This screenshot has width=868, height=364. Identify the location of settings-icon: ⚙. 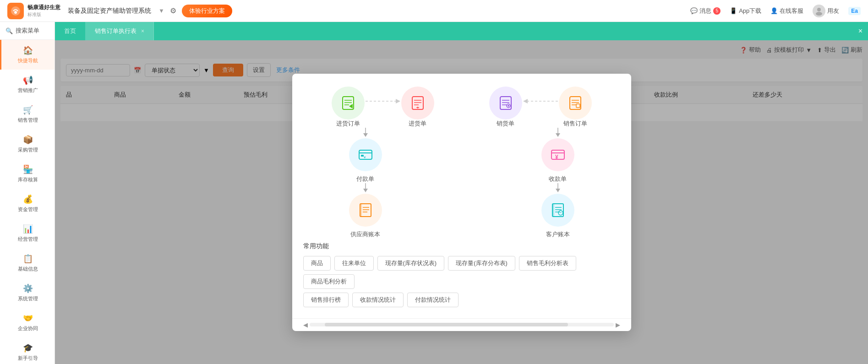
(173, 11).